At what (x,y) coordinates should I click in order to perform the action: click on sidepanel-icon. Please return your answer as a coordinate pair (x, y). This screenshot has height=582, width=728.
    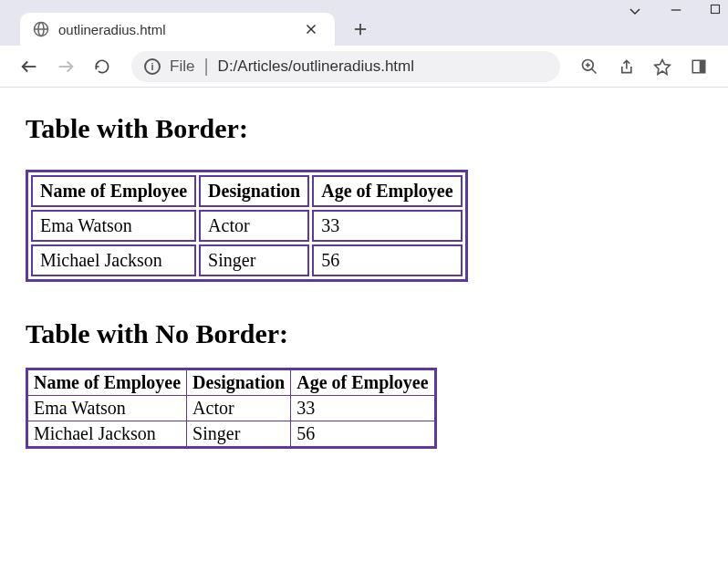
    Looking at the image, I should click on (699, 67).